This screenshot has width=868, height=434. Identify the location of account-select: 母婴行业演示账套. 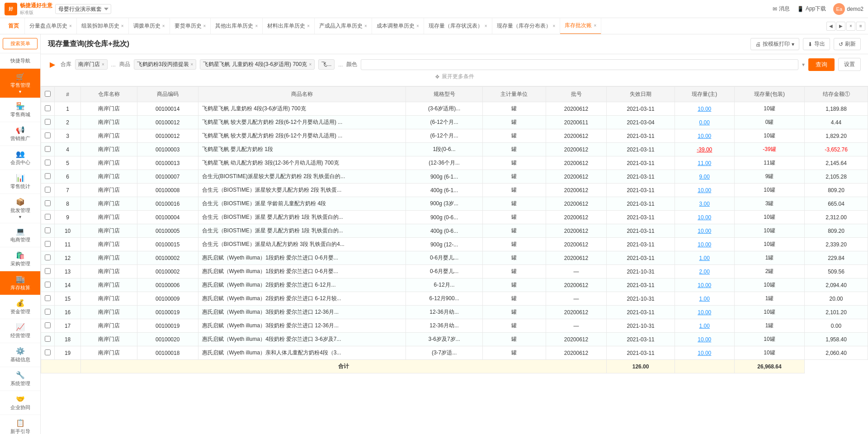
(83, 9).